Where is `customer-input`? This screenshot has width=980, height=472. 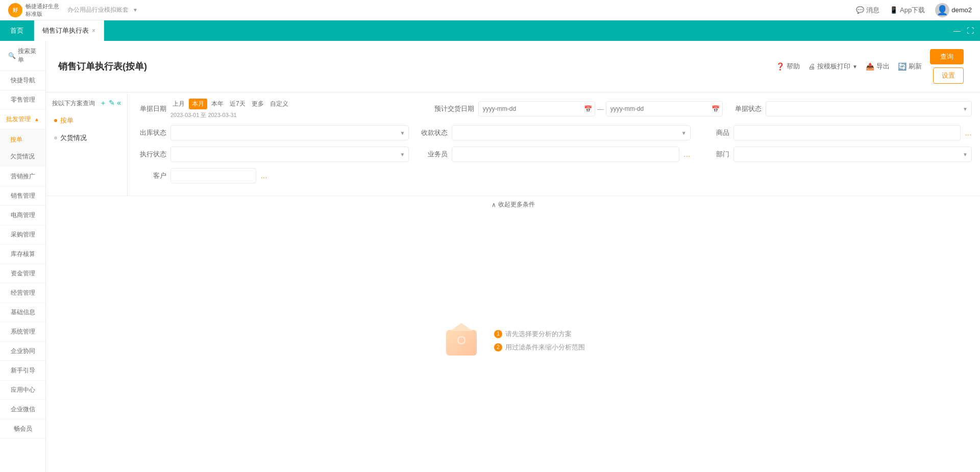 customer-input is located at coordinates (213, 176).